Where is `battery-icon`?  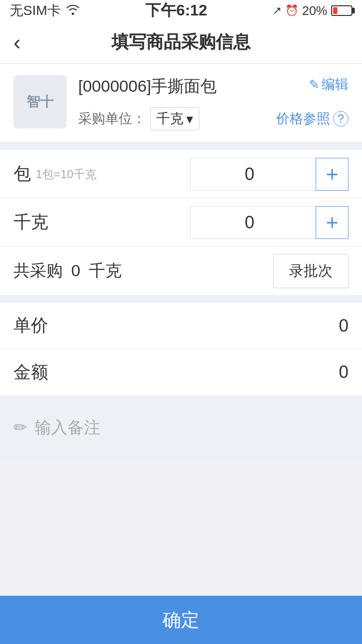 battery-icon is located at coordinates (342, 11).